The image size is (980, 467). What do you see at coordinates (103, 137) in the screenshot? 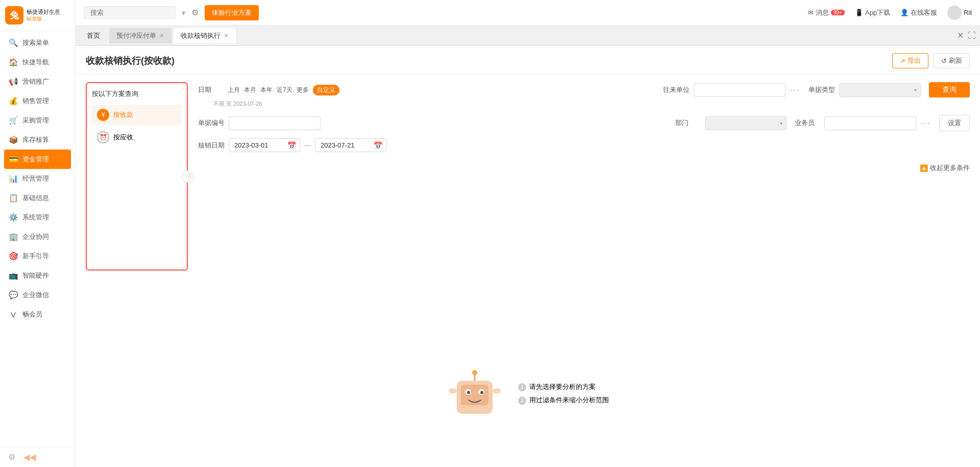
I see `receivable-icon: ⏰` at bounding box center [103, 137].